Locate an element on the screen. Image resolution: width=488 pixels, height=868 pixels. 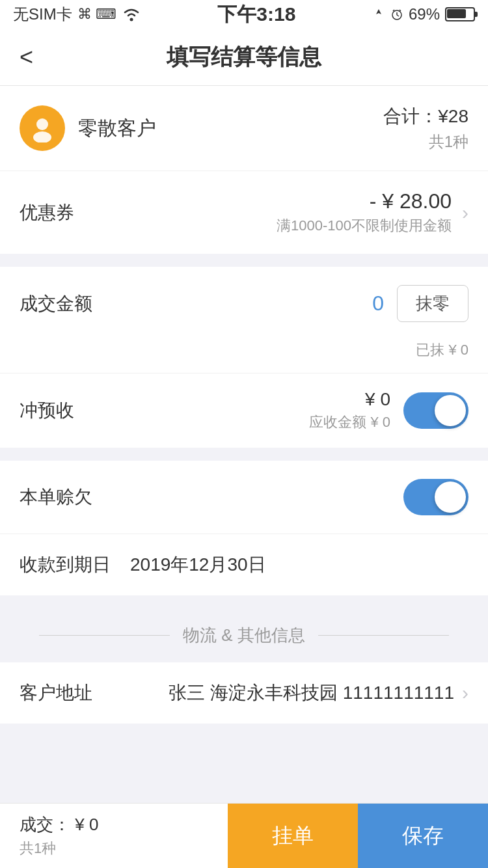
address-label: 客户地址 is located at coordinates (56, 693).